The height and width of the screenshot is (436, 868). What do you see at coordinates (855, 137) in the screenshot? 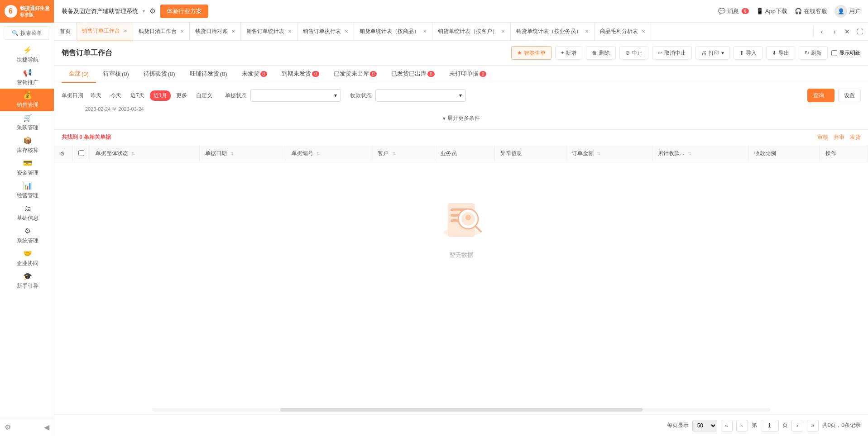
I see `ship-action: 发货` at bounding box center [855, 137].